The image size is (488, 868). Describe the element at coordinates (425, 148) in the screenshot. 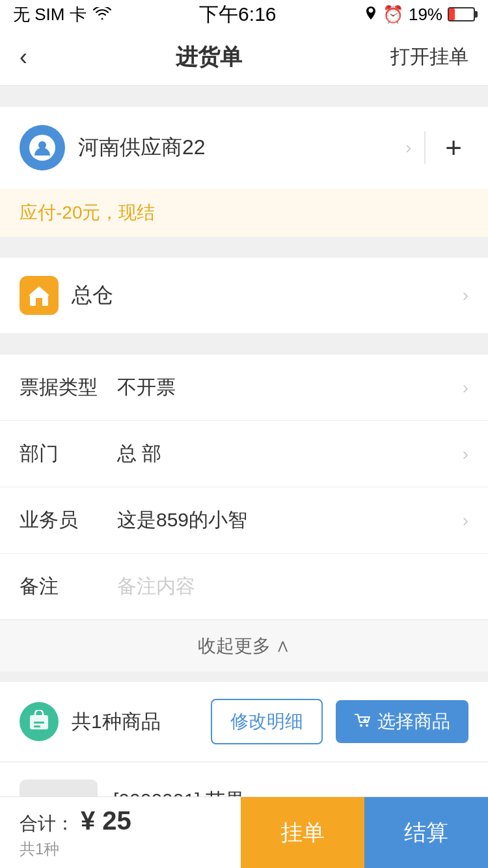

I see `supplier-divider` at that location.